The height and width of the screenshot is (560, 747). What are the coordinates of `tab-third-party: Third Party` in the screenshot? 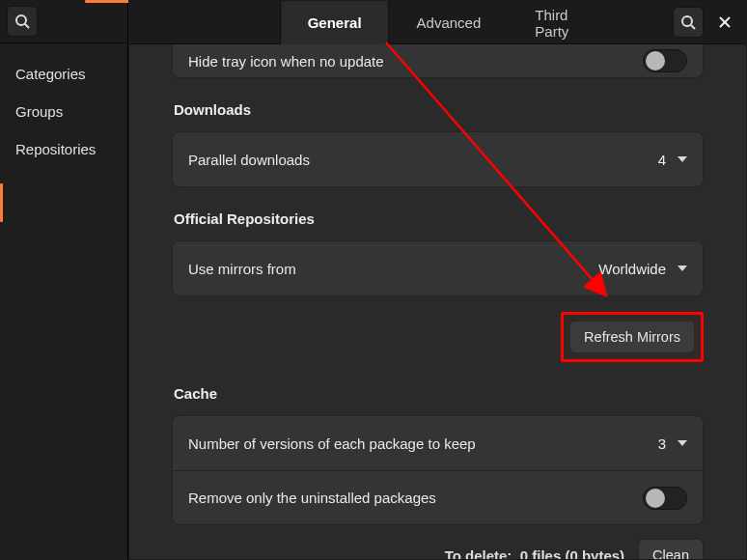 It's located at (552, 23).